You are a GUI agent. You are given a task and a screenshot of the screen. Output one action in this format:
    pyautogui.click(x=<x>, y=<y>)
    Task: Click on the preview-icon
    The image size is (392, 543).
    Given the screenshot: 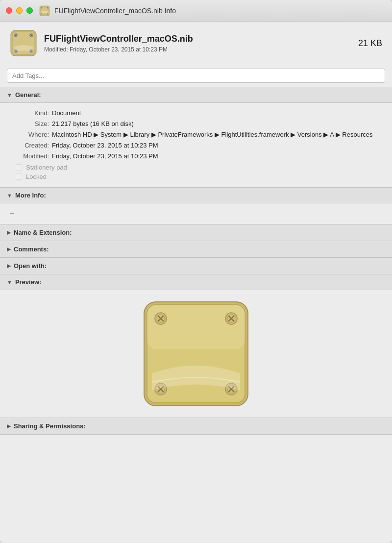 What is the action you would take?
    pyautogui.click(x=196, y=354)
    